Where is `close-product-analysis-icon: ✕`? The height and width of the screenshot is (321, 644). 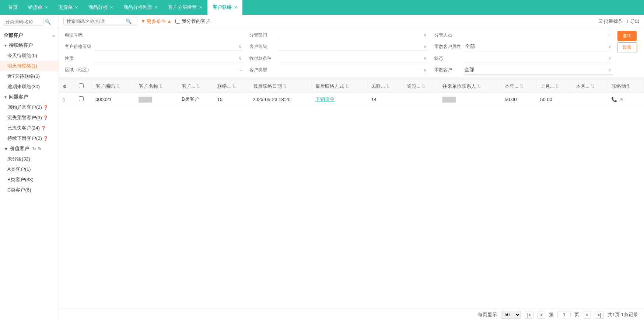
close-product-analysis-icon: ✕ is located at coordinates (111, 7).